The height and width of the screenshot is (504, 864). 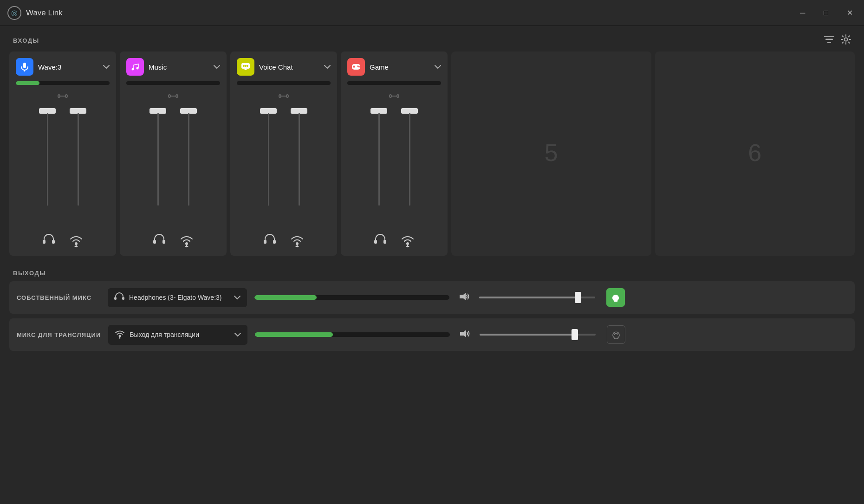 What do you see at coordinates (30, 273) in the screenshot?
I see `outputs-label: ВЫХОДЫ` at bounding box center [30, 273].